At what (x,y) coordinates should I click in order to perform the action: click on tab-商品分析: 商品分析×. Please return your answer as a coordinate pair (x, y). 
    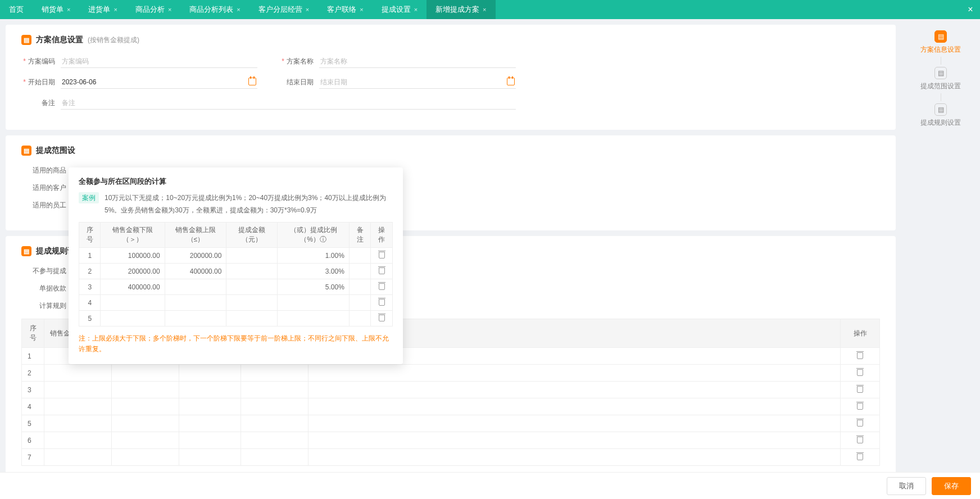
    Looking at the image, I should click on (153, 10).